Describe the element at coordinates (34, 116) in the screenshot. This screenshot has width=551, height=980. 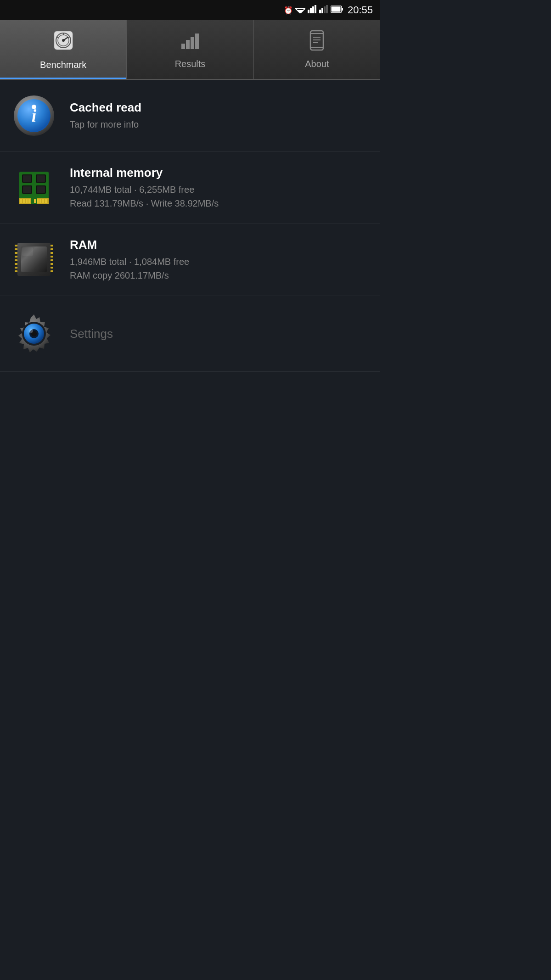
I see `cached-read-icon: i` at that location.